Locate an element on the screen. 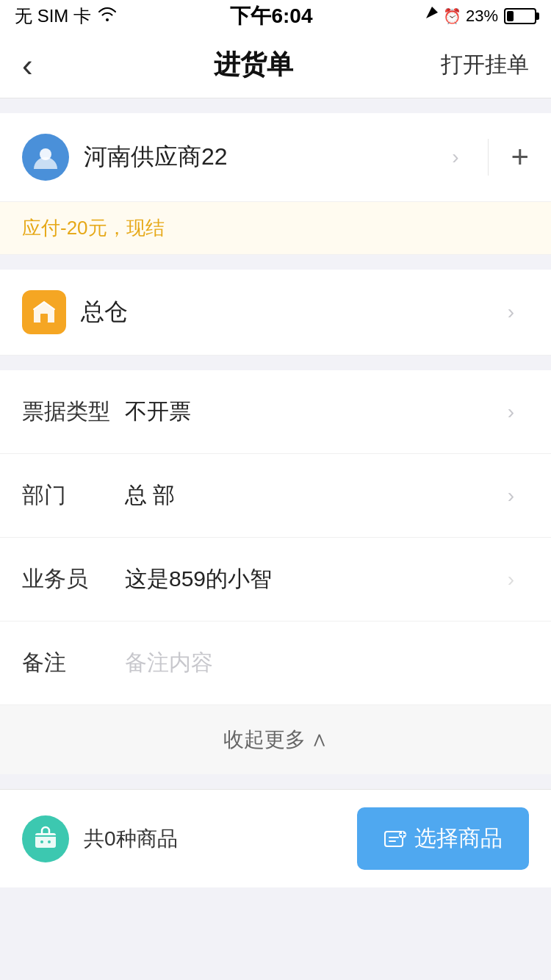 The height and width of the screenshot is (980, 551). battery-icon is located at coordinates (520, 16).